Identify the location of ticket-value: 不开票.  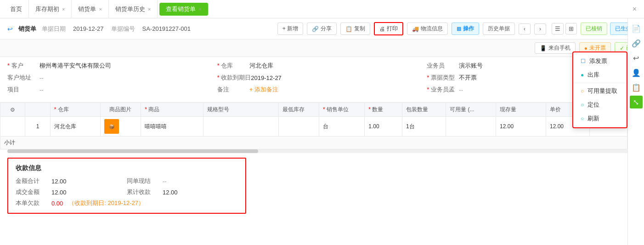
(468, 78).